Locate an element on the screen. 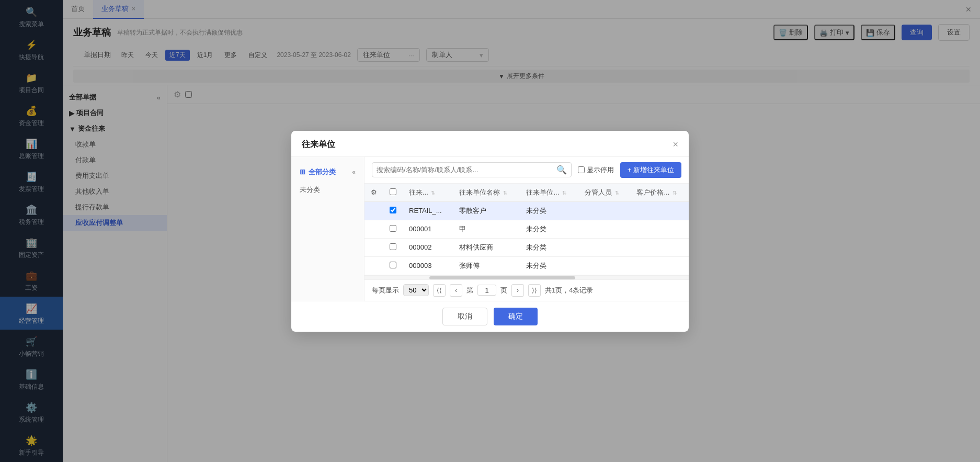  table-row: 000003 张师傅 未分类 is located at coordinates (527, 266).